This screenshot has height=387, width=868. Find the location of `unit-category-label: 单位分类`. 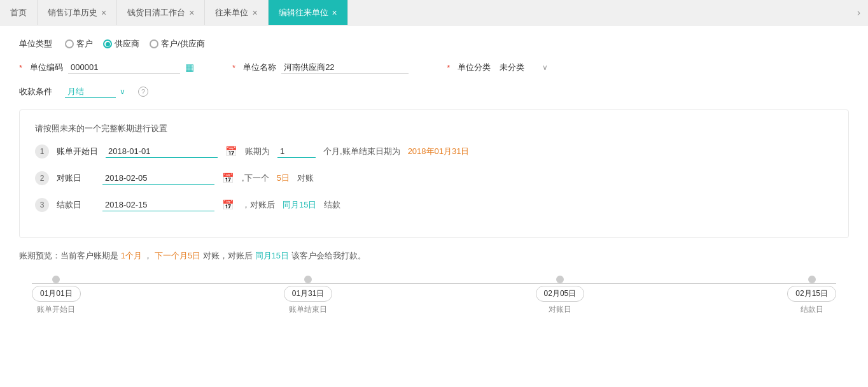

unit-category-label: 单位分类 is located at coordinates (474, 67).